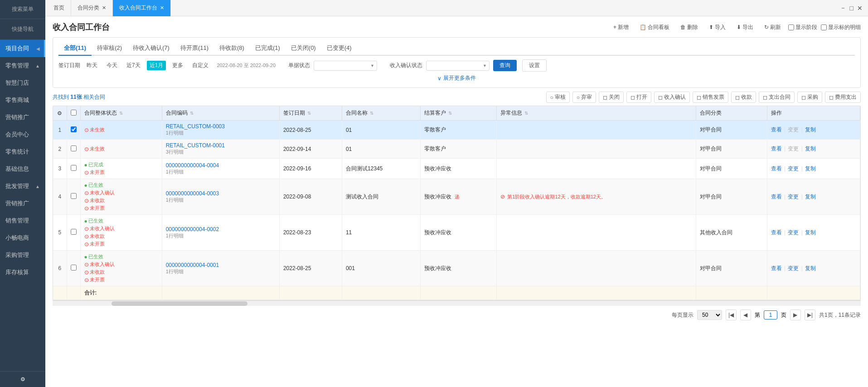 This screenshot has width=868, height=387. Describe the element at coordinates (803, 27) in the screenshot. I see `show-stage-checkbox: 显示阶段` at that location.